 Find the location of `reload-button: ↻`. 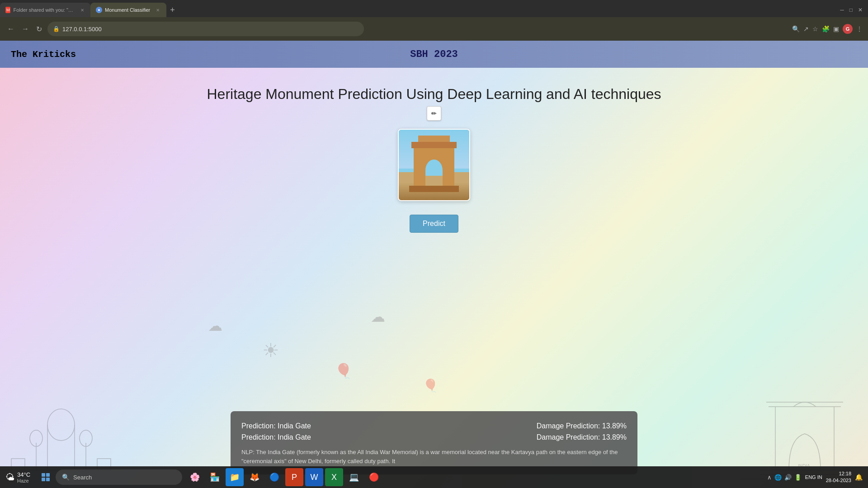

reload-button: ↻ is located at coordinates (39, 29).